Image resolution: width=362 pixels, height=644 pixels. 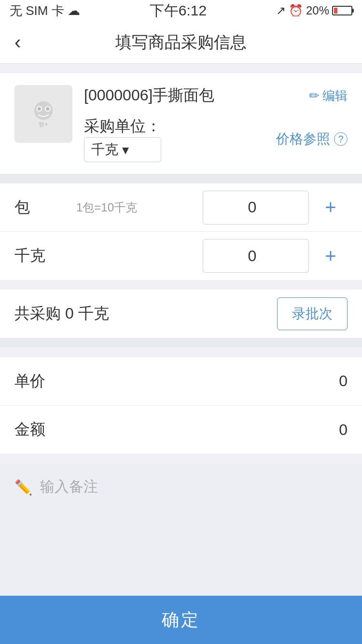 I want to click on unit-price-label: 单价, so click(x=30, y=381).